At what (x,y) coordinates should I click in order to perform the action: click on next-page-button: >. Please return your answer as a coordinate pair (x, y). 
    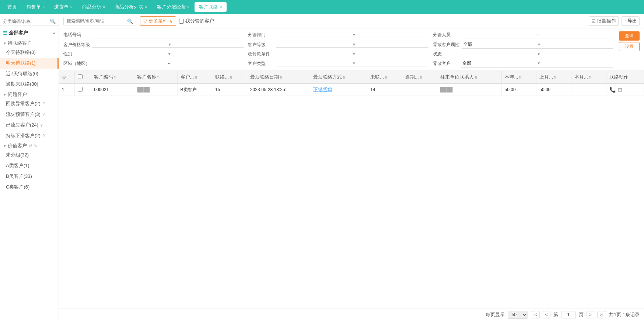
    Looking at the image, I should click on (590, 315).